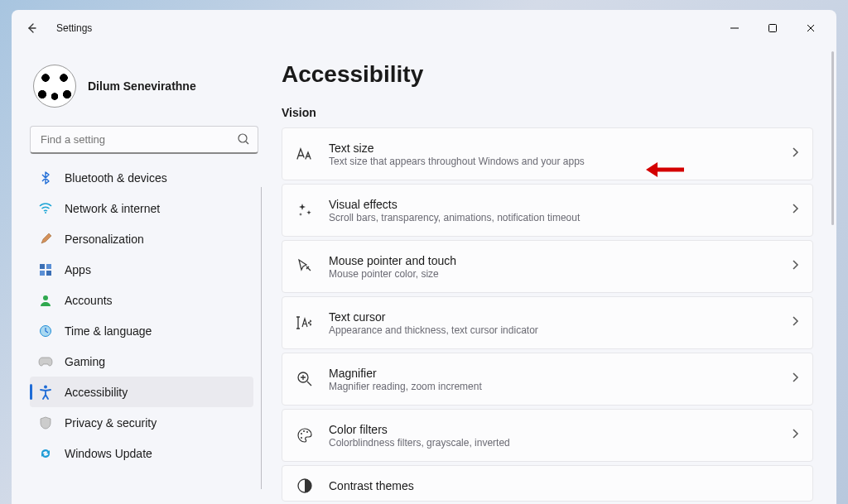 The height and width of the screenshot is (504, 848). I want to click on sidebar-item-network: Network & internet, so click(142, 209).